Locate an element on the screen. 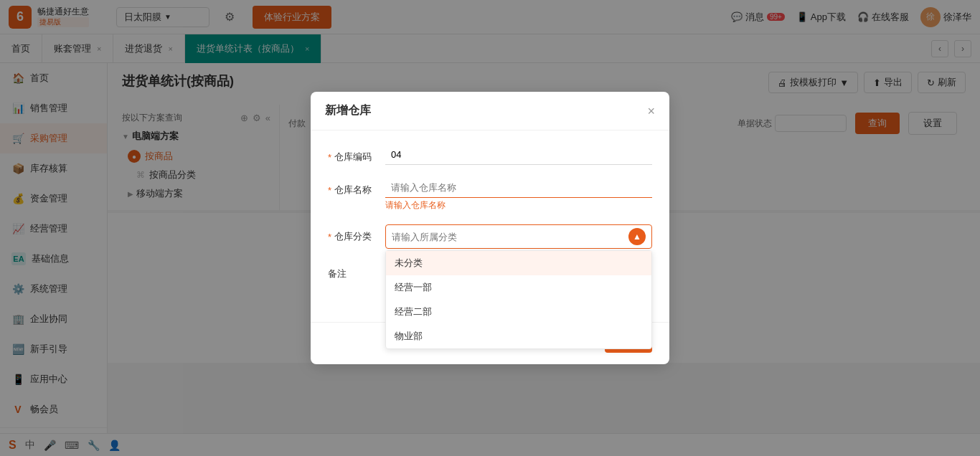 The width and height of the screenshot is (980, 456). modal-close-icon: × is located at coordinates (651, 111).